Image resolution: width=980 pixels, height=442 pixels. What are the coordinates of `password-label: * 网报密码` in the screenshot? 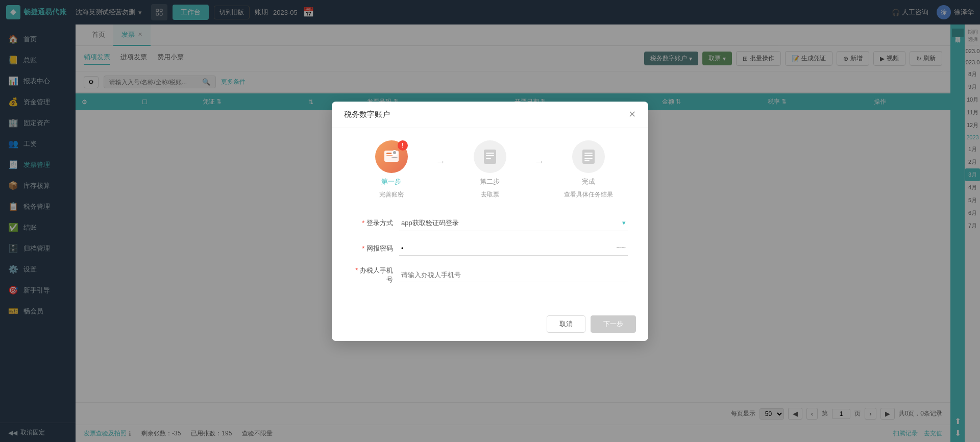 It's located at (373, 249).